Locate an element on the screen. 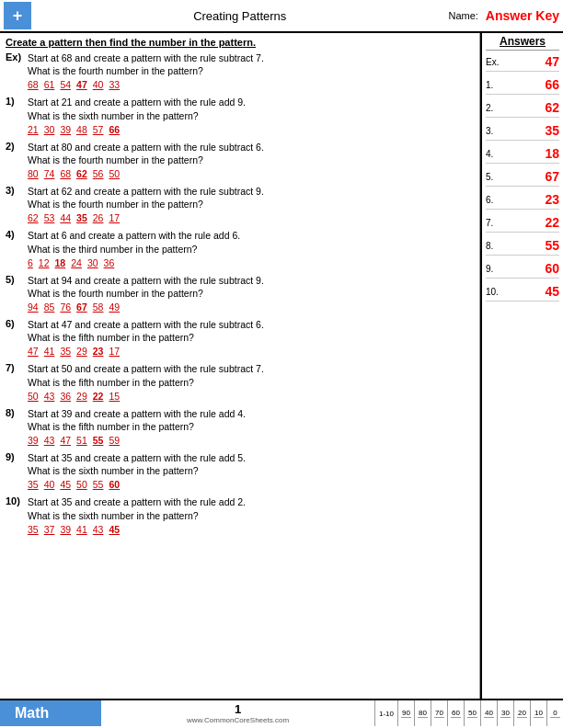 The width and height of the screenshot is (563, 728). problem-number: 7) is located at coordinates (17, 368).